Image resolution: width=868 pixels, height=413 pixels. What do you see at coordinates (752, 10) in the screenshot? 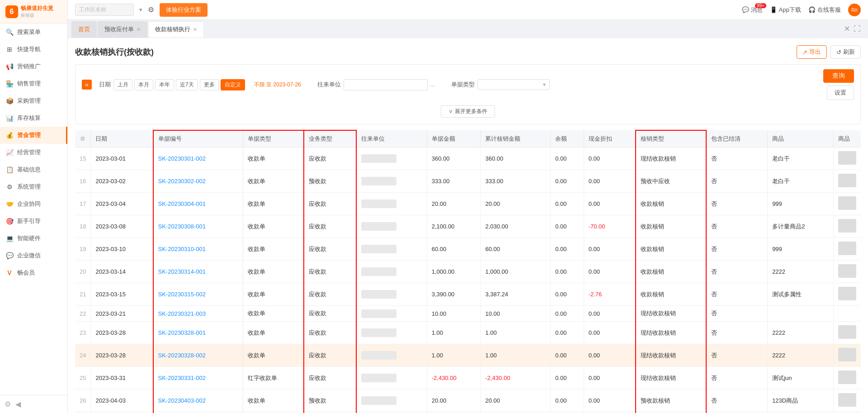
I see `messages-btn: 💬 消息 99+` at bounding box center [752, 10].